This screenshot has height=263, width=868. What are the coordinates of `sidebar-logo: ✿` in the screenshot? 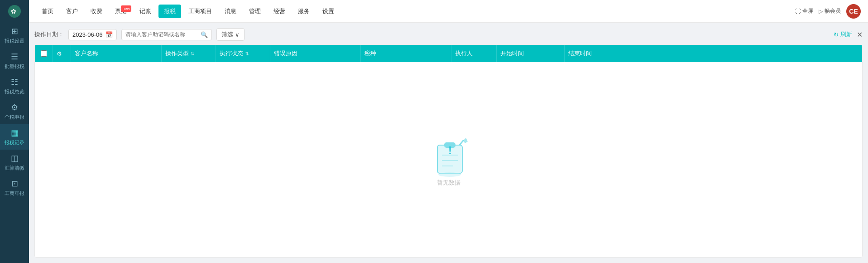 It's located at (14, 11).